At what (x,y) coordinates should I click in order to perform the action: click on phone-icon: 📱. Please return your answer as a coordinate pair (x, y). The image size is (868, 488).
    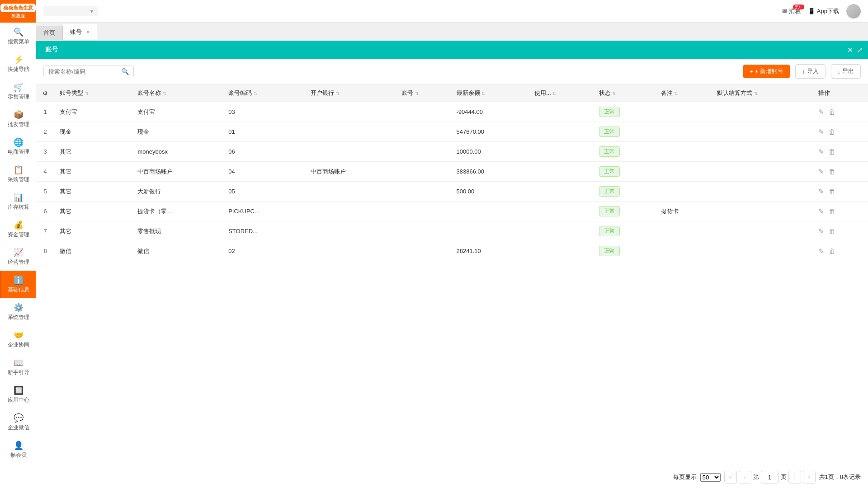
    Looking at the image, I should click on (811, 11).